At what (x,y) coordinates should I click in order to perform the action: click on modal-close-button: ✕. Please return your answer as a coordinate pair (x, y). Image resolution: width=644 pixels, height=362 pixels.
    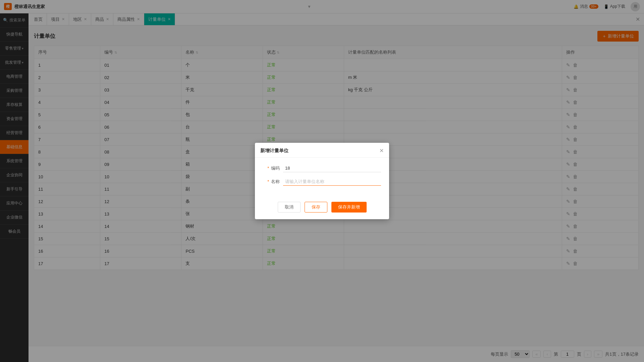
    Looking at the image, I should click on (382, 151).